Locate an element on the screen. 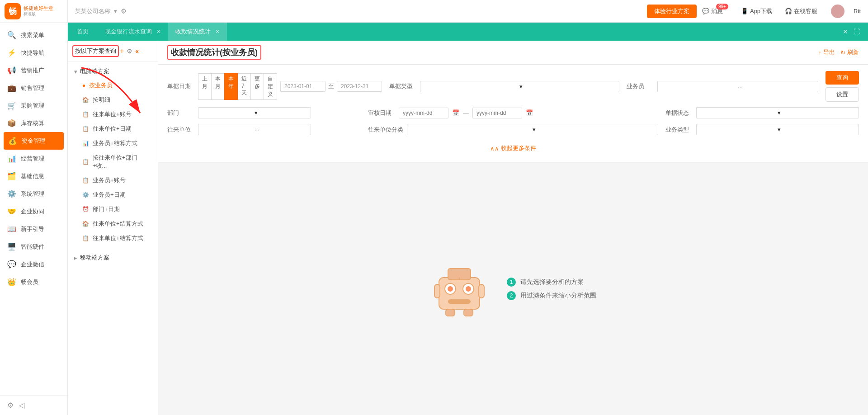 The width and height of the screenshot is (868, 415). wechat-icon: 💬 is located at coordinates (12, 264).